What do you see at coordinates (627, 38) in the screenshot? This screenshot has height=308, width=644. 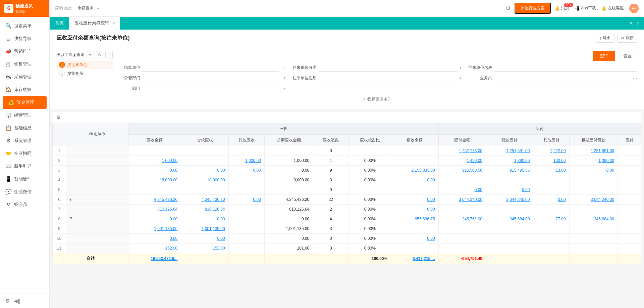 I see `refresh-button: ↻ 刷新` at bounding box center [627, 38].